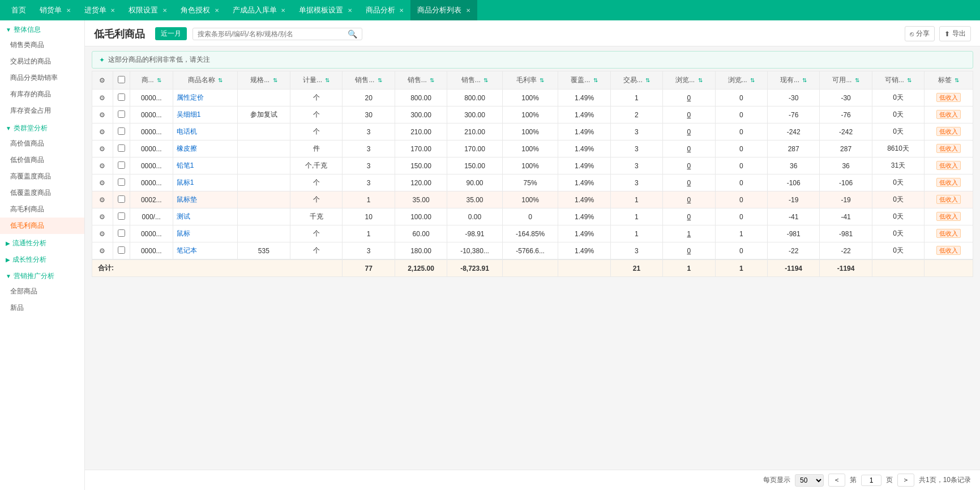  I want to click on col-sales-price: 销售... ⇅, so click(421, 80).